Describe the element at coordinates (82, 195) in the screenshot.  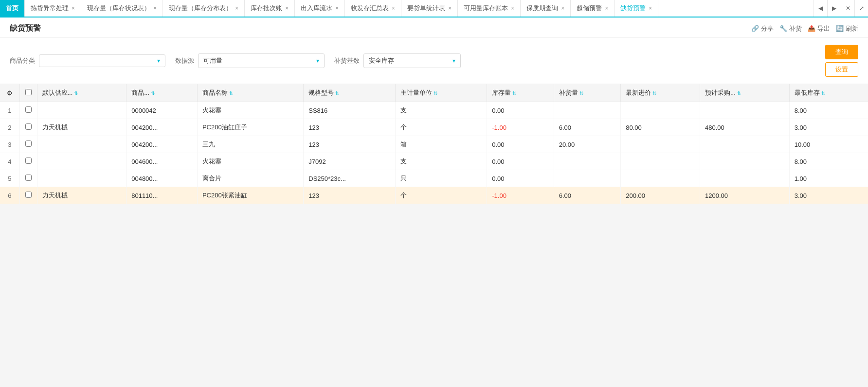
I see `supplier-cell-6: 力天机械` at that location.